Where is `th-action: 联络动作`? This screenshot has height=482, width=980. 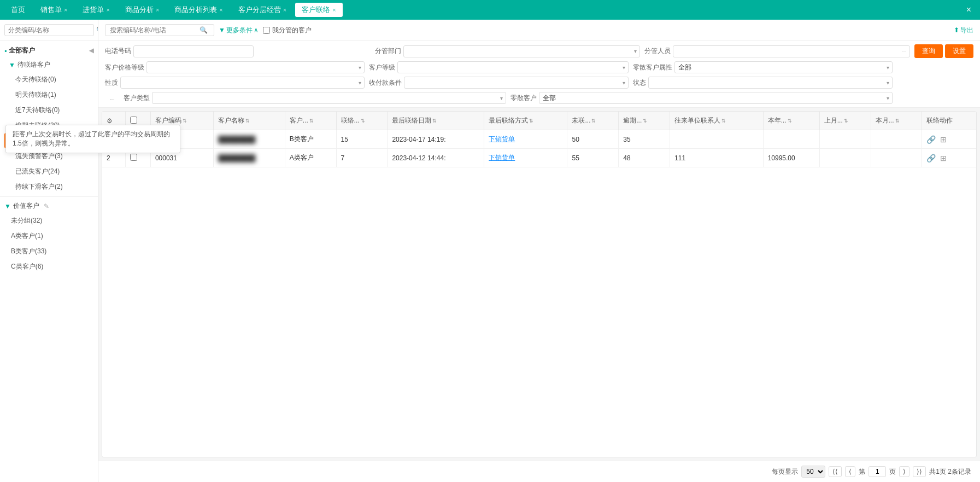 th-action: 联络动作 is located at coordinates (949, 121).